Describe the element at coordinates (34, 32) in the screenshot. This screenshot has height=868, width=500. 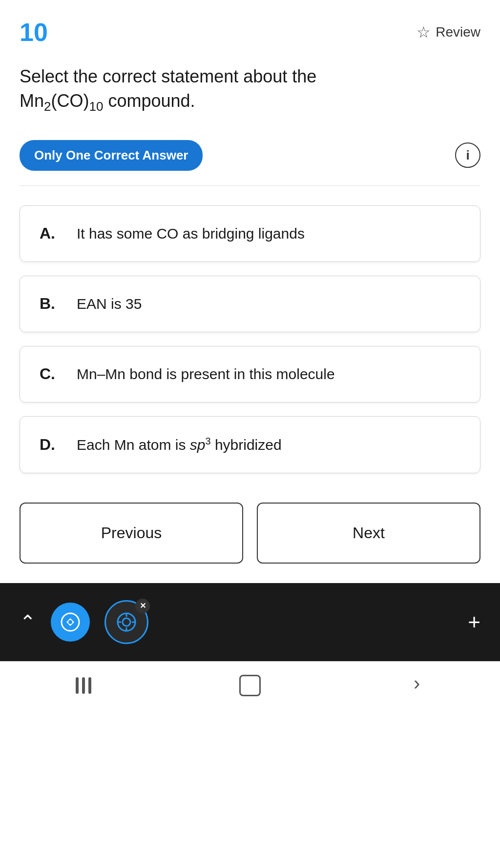
I see `question-number: 10` at that location.